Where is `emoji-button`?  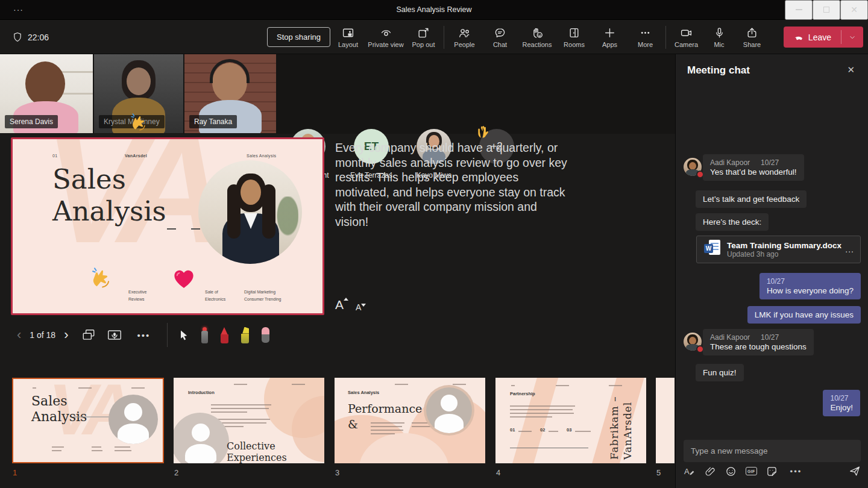 emoji-button is located at coordinates (731, 471).